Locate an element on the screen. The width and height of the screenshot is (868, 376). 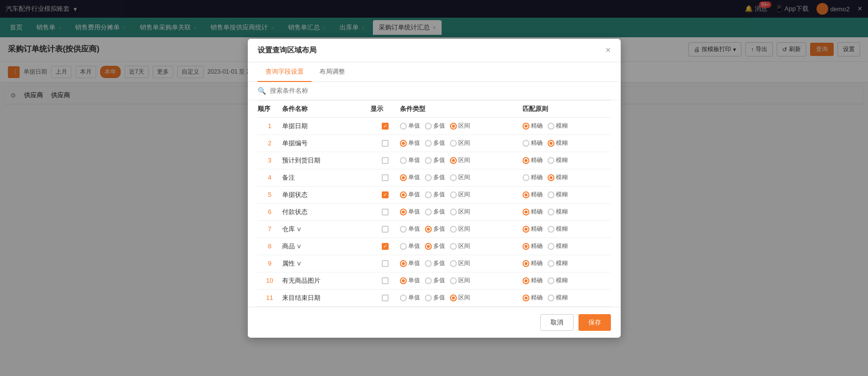
row-name: 仓库 ∨ is located at coordinates (326, 229).